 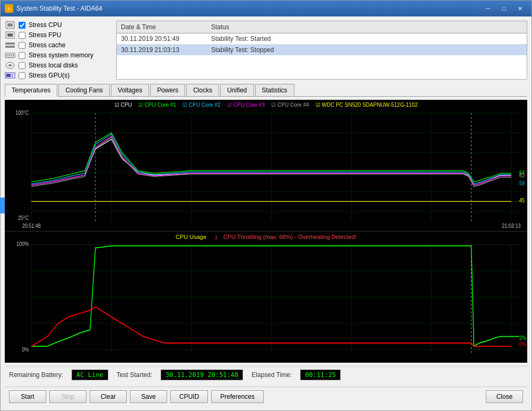 I want to click on log-row-1: 30.11.2019 21:03:13 Stability Test: Stop…, so click(x=321, y=50).